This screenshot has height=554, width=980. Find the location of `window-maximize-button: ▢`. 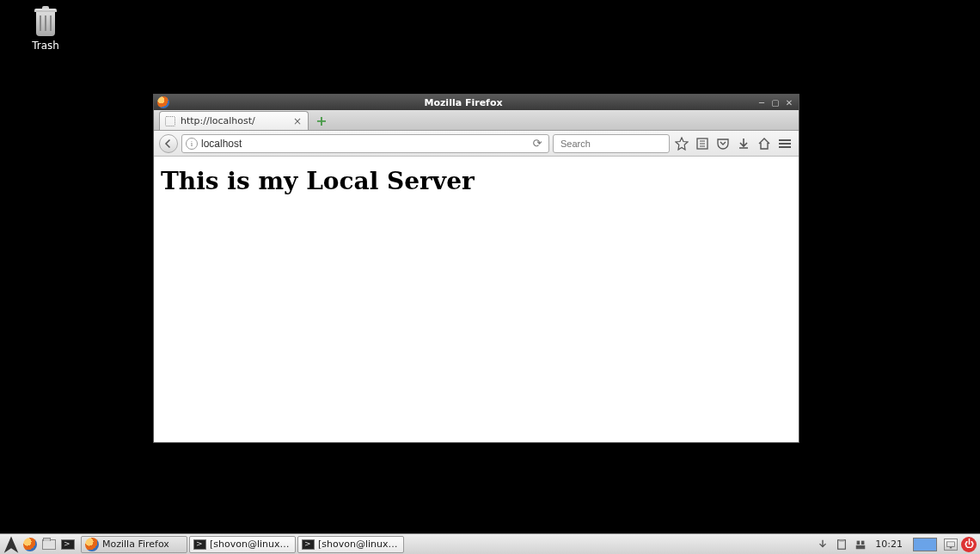

window-maximize-button: ▢ is located at coordinates (775, 102).